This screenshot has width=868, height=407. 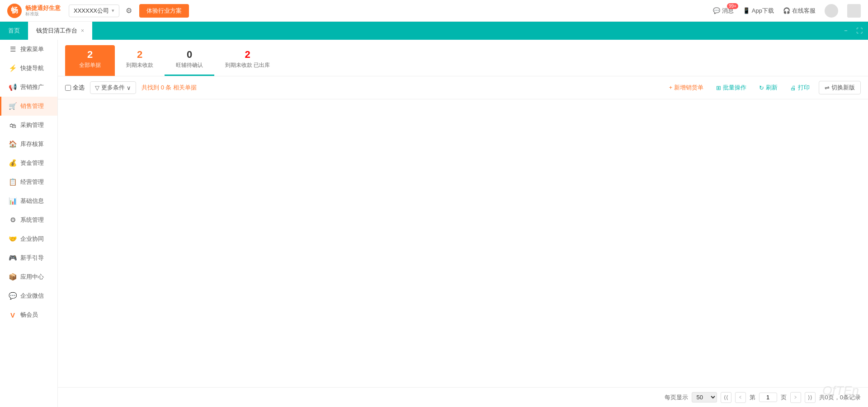 I want to click on print-icon: 🖨, so click(x=793, y=88).